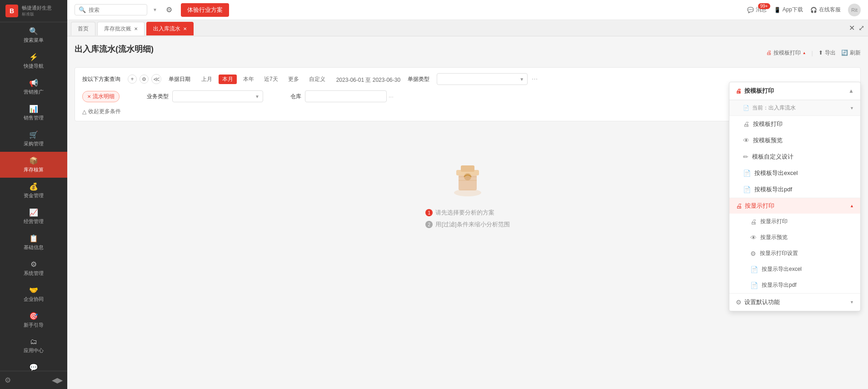  What do you see at coordinates (101, 96) in the screenshot?
I see `flow-detail-tag: ✕ 流水明细` at bounding box center [101, 96].